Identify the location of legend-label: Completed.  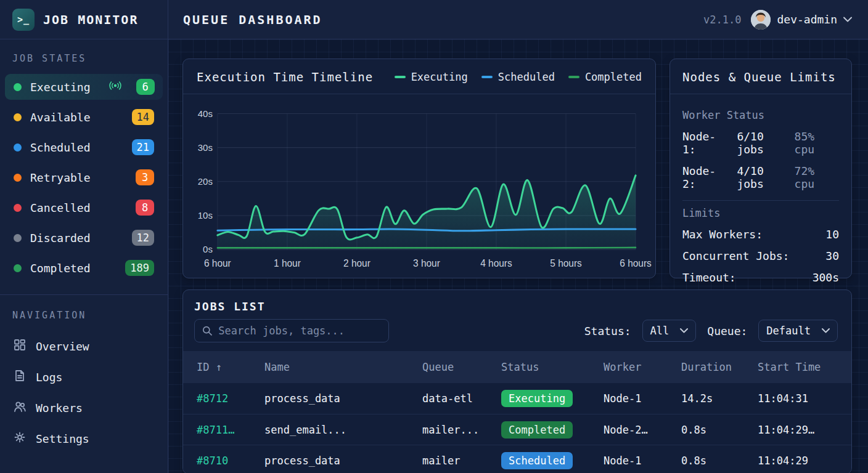
(613, 77).